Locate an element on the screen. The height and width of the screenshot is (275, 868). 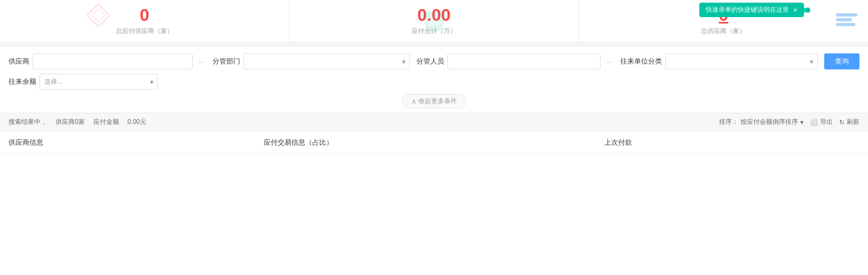
lines-icon is located at coordinates (847, 21).